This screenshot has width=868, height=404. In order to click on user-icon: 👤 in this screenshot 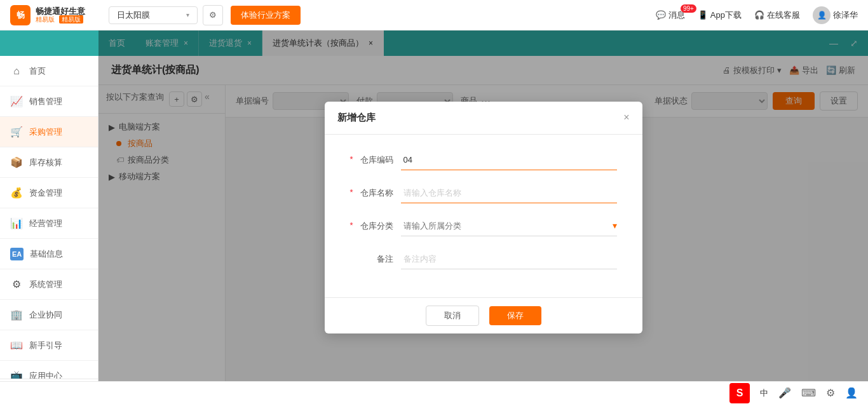, I will do `click(851, 393)`.